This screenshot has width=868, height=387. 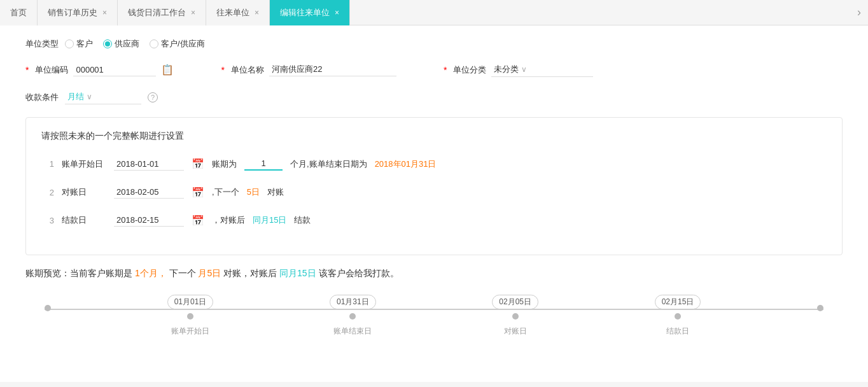 I want to click on payment-terms-row: 收款条件 月结 ∨ ?, so click(x=434, y=97).